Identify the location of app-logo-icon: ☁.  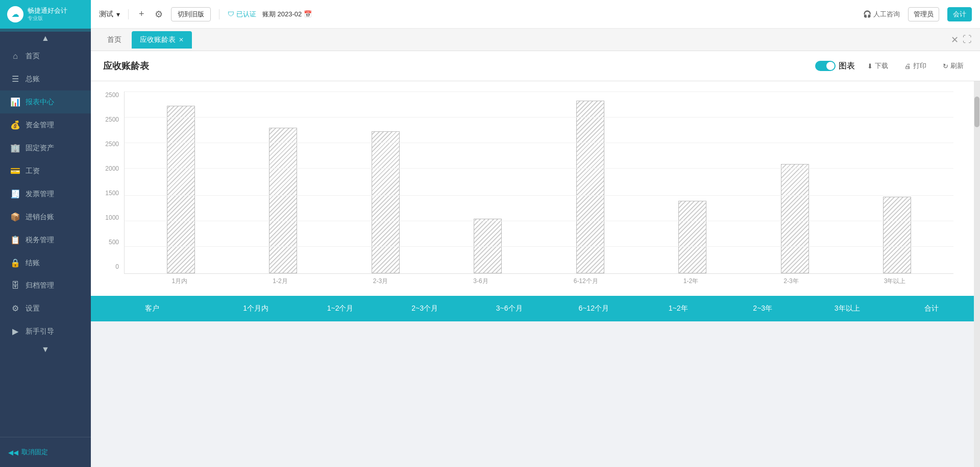
(15, 14).